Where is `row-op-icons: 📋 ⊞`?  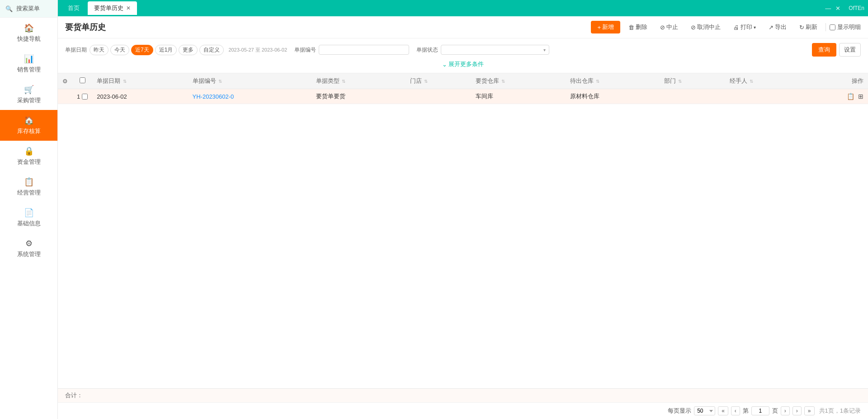 row-op-icons: 📋 ⊞ is located at coordinates (836, 96).